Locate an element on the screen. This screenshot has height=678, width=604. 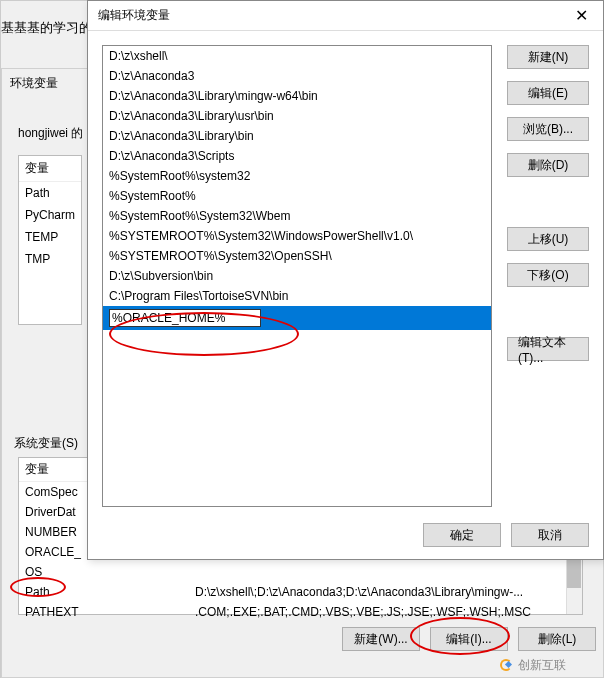
close-icon: ✕ is located at coordinates (581, 16).